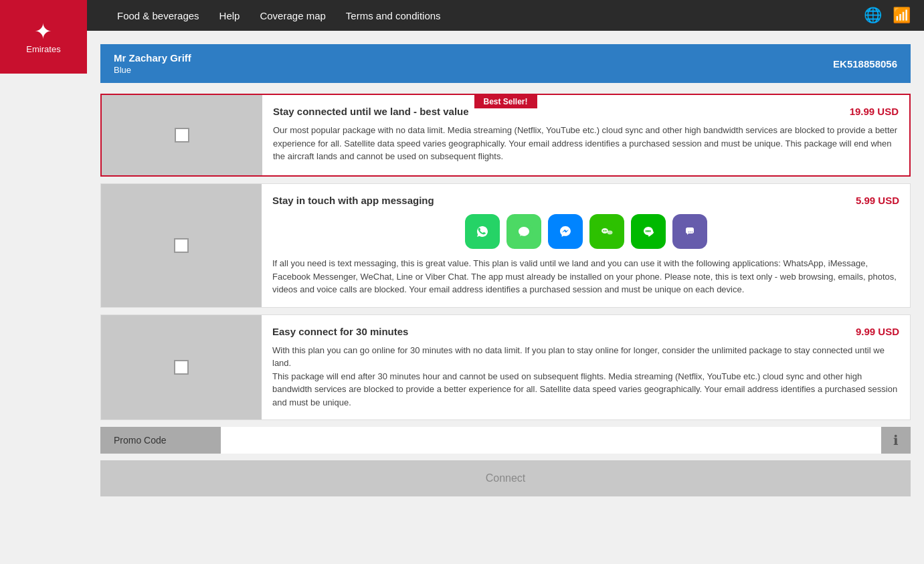 Image resolution: width=924 pixels, height=564 pixels. Describe the element at coordinates (230, 16) in the screenshot. I see `nav-help: Help` at that location.